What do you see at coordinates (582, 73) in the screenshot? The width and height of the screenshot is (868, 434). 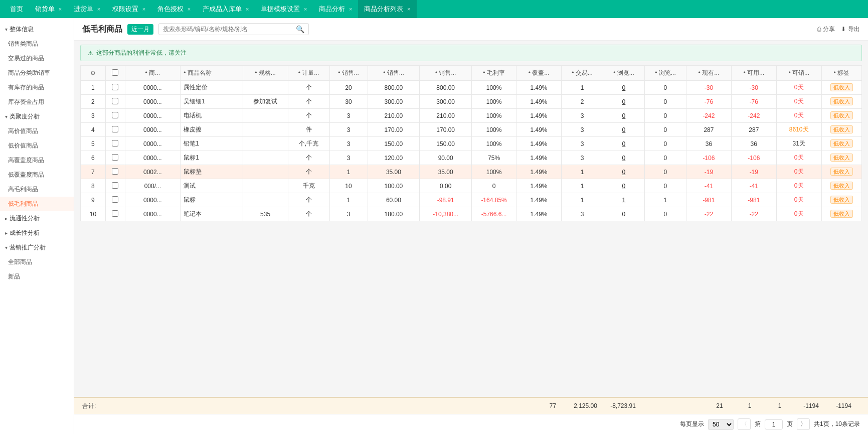 I see `trade-col-header: • 交易...` at bounding box center [582, 73].